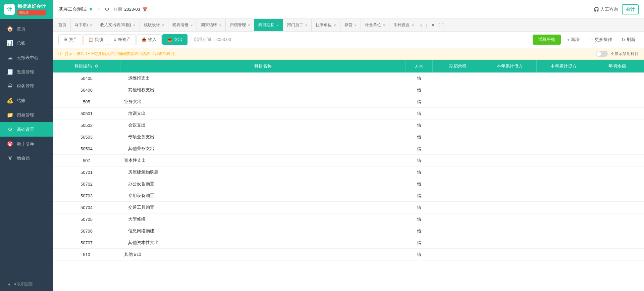  I want to click on table-row: 50704 交通工具购置 借, so click(348, 207).